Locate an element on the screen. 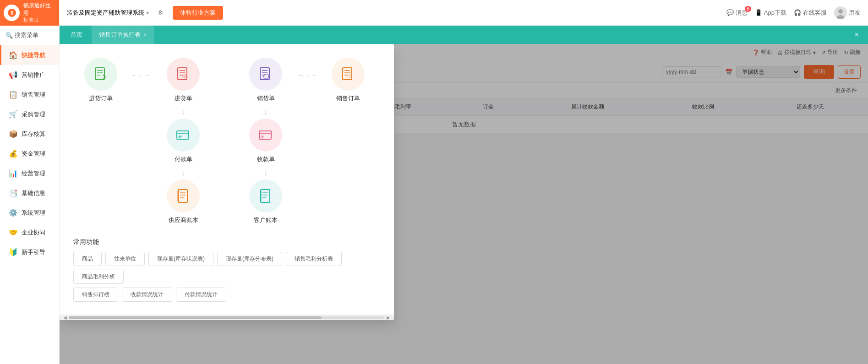 The width and height of the screenshot is (868, 364). sidebar-item-purchase: 🛒 采购管理 is located at coordinates (29, 114).